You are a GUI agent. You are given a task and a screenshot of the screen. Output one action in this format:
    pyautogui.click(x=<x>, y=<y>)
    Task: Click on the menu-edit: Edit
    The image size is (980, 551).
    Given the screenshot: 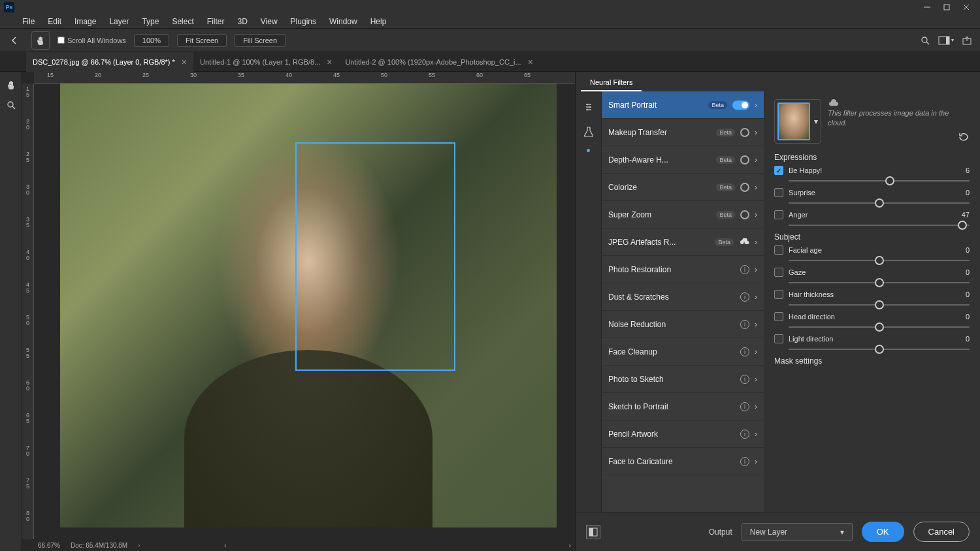 What is the action you would take?
    pyautogui.click(x=55, y=22)
    